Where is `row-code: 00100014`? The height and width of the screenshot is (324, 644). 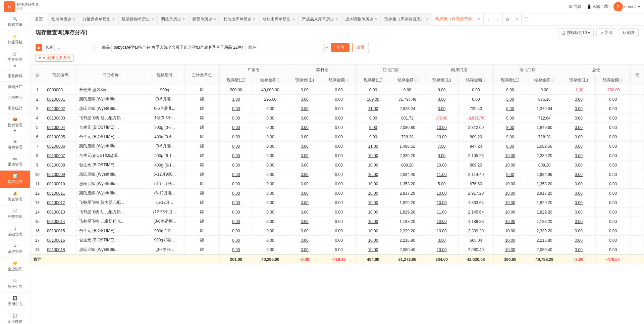
row-code: 00100014 is located at coordinates (60, 222).